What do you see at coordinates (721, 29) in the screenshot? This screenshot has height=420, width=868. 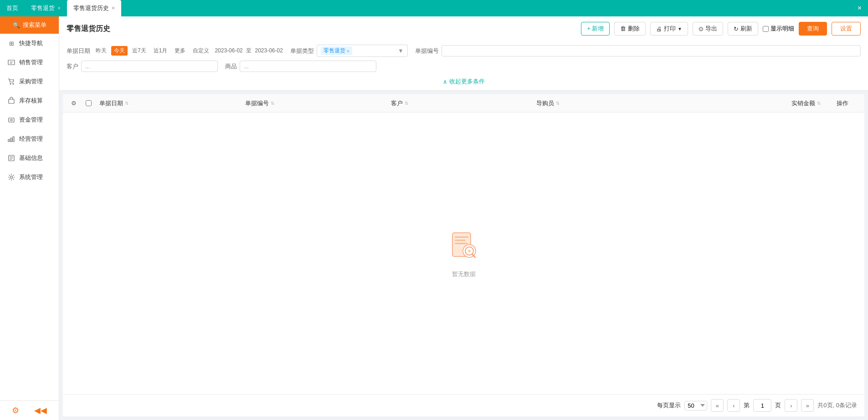 I see `toolbar-actions: + 新增 🗑 删除 🖨 打印 ▼ ⊙ 导出 ↻ 刷新` at bounding box center [721, 29].